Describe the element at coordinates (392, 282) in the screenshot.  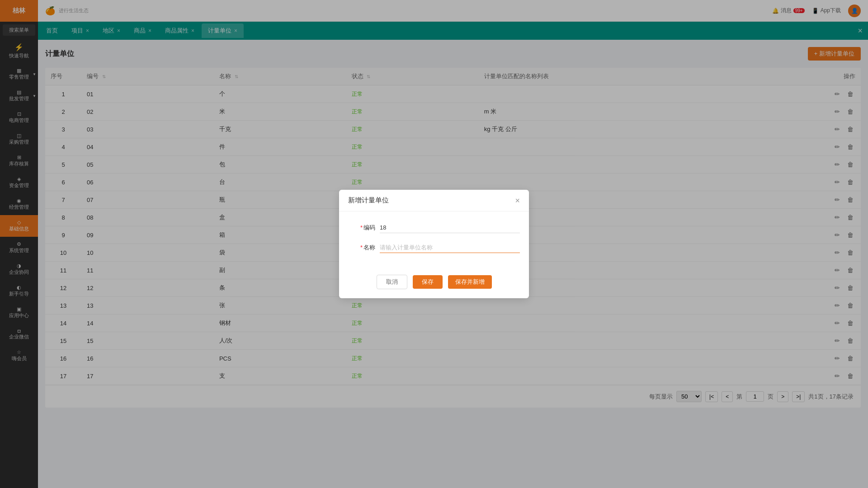
I see `cancel-button: 取消` at that location.